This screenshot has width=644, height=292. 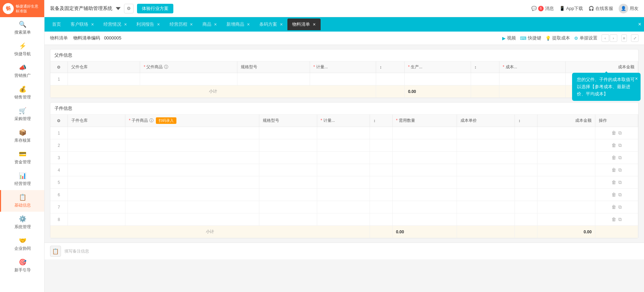 What do you see at coordinates (273, 79) in the screenshot?
I see `parent-spec-cell` at bounding box center [273, 79].